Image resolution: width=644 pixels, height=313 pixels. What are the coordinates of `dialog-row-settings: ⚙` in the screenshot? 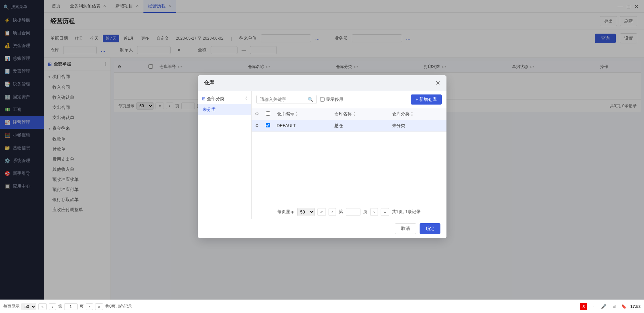 It's located at (257, 126).